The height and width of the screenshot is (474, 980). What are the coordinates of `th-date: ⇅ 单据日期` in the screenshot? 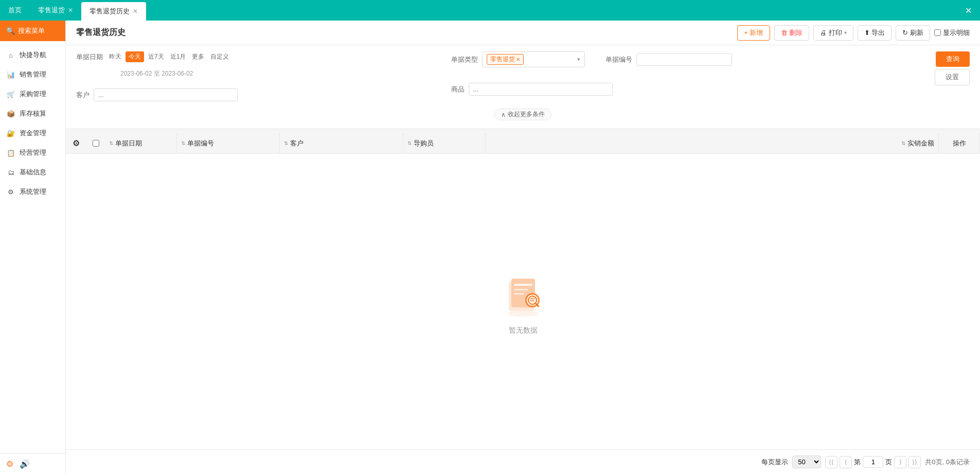 It's located at (141, 143).